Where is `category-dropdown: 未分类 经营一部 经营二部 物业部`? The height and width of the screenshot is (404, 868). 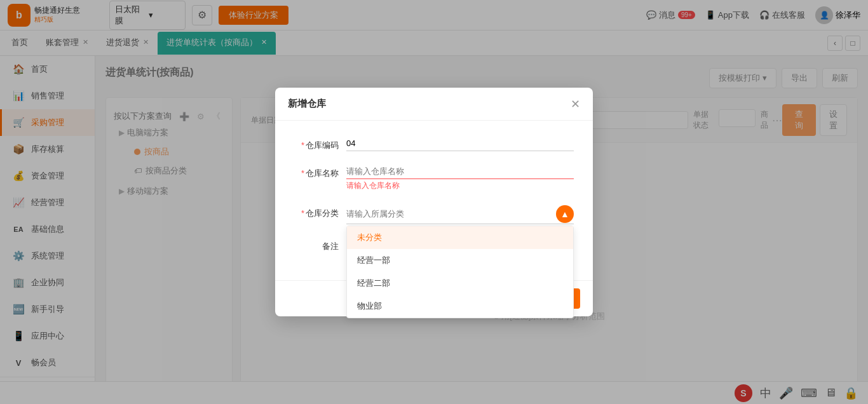
category-dropdown: 未分类 经营一部 经营二部 物业部 is located at coordinates (460, 272).